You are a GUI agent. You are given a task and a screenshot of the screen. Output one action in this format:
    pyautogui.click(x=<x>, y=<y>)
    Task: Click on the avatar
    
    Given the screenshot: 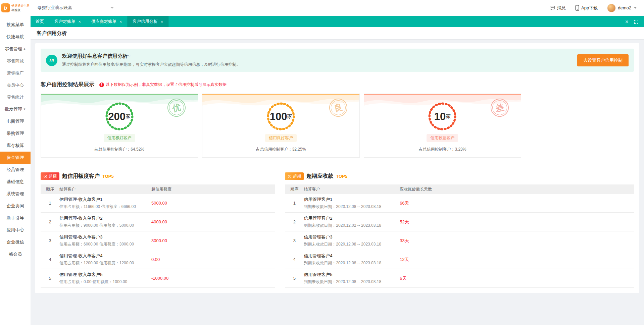 What is the action you would take?
    pyautogui.click(x=611, y=8)
    